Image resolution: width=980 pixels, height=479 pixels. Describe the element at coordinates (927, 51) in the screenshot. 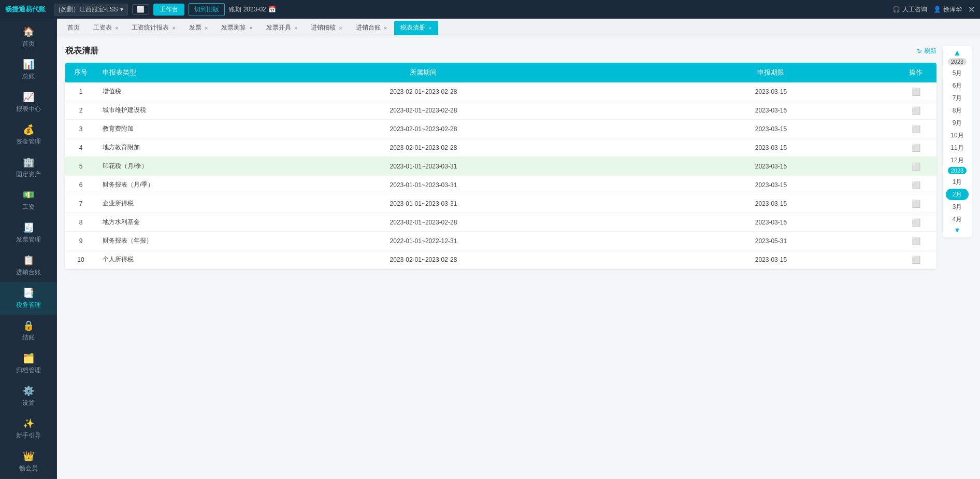

I see `refresh-button: ↻ 刷新` at that location.